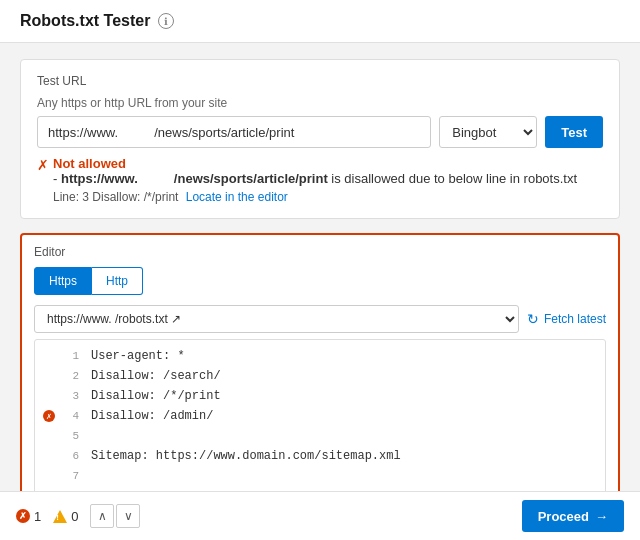  Describe the element at coordinates (166, 21) in the screenshot. I see `info-icon: ℹ` at that location.